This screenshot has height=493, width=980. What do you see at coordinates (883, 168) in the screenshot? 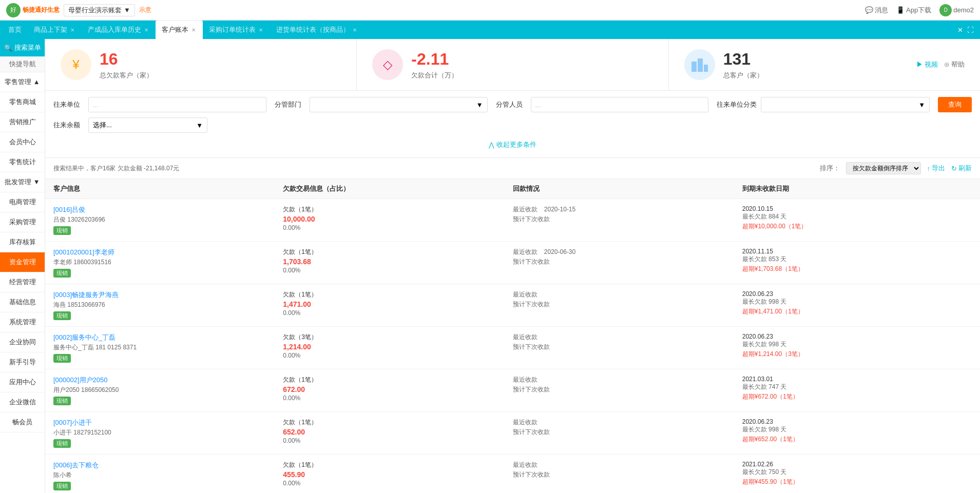
I see `sort-select: 按欠款金额倒序排序` at bounding box center [883, 168].